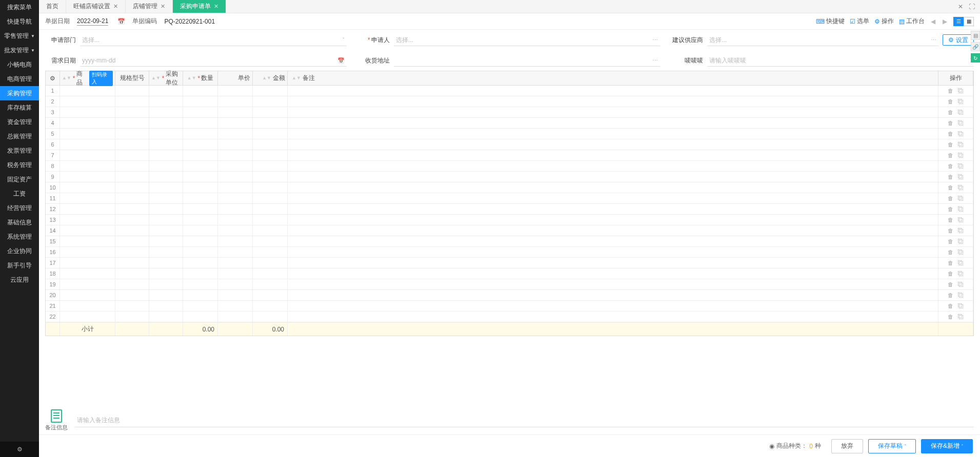  Describe the element at coordinates (19, 151) in the screenshot. I see `sidebar-item-10: 发票管理` at that location.